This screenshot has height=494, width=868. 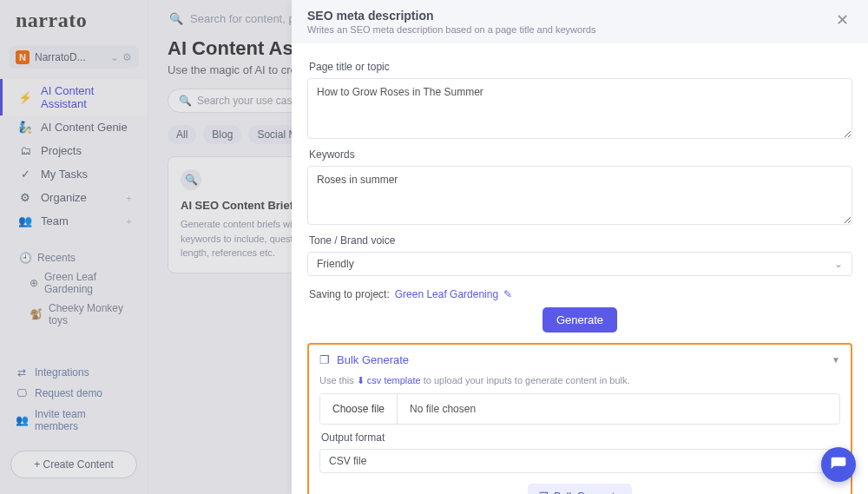 What do you see at coordinates (581, 155) in the screenshot?
I see `keywords-label: Keywords` at bounding box center [581, 155].